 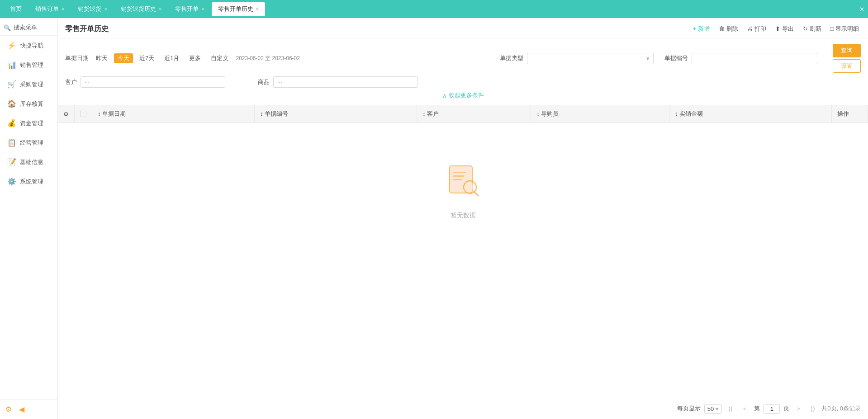 What do you see at coordinates (274, 114) in the screenshot?
I see `th-code-label: ↕ 单据编号` at bounding box center [274, 114].